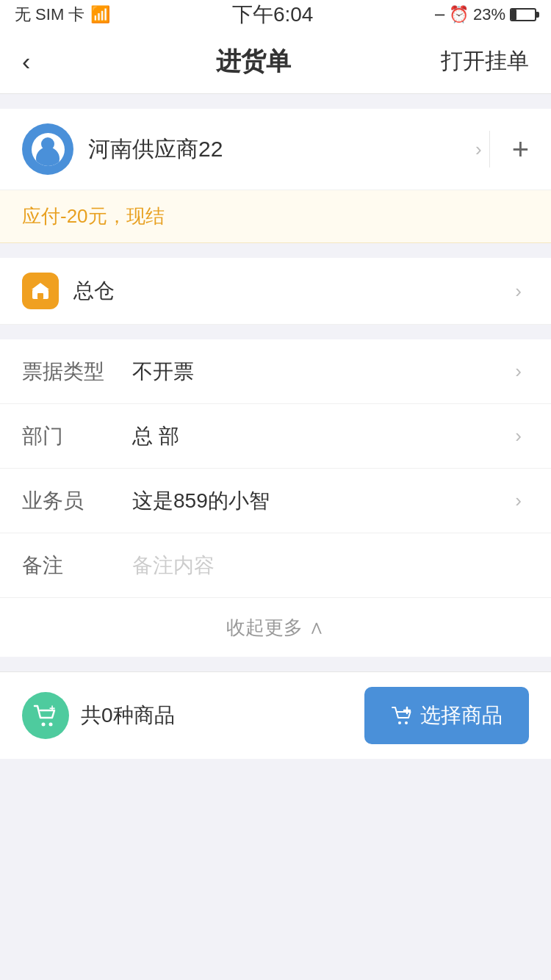 Image resolution: width=551 pixels, height=980 pixels. What do you see at coordinates (519, 372) in the screenshot?
I see `ticket-type-chevron-icon: ›` at bounding box center [519, 372].